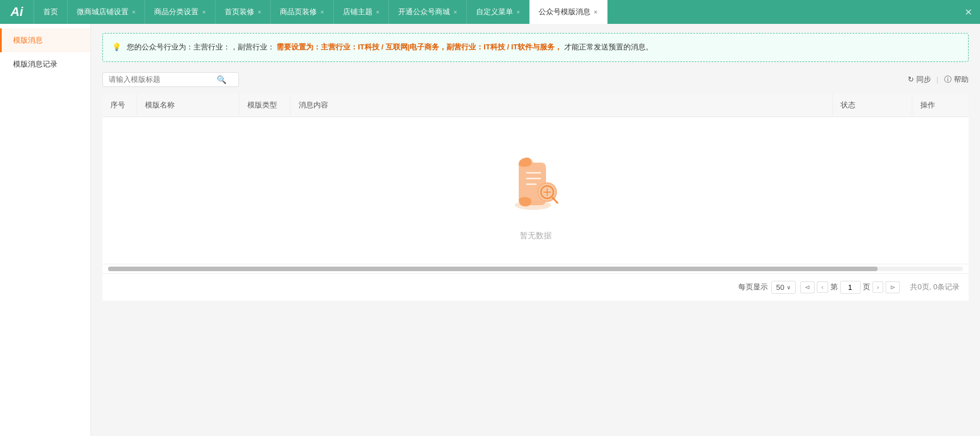 Image resolution: width=980 pixels, height=436 pixels. I want to click on bulb-icon: 💡, so click(117, 47).